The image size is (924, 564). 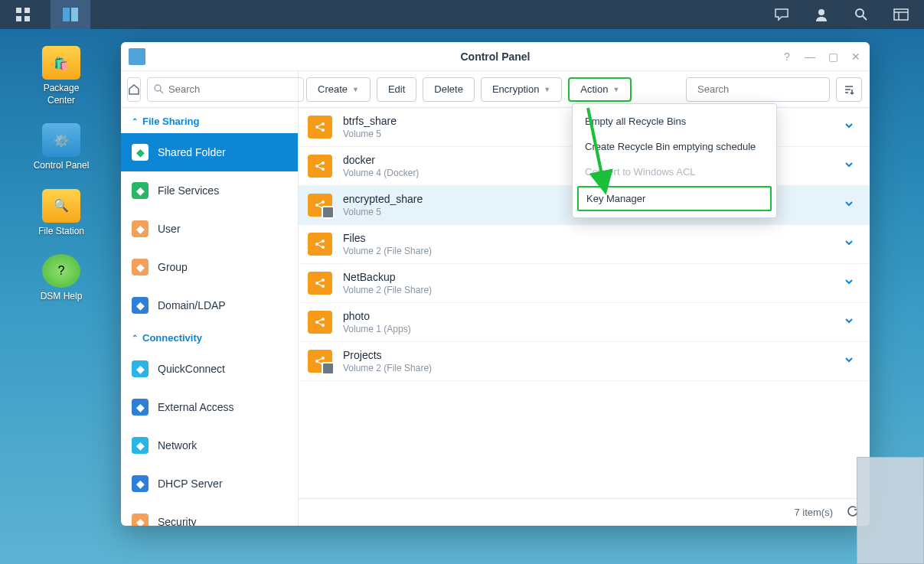 I want to click on window-header: Control Panel ? — ▢ ✕, so click(x=495, y=57).